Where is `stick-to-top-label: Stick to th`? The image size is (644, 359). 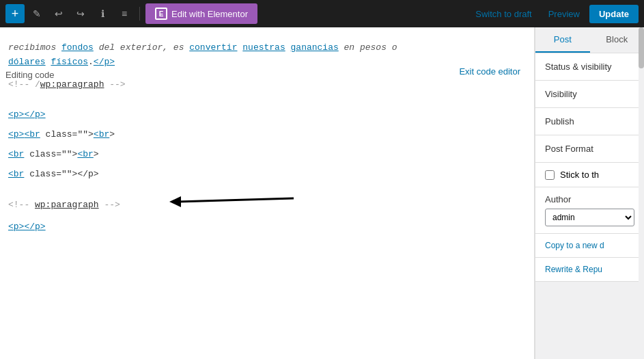 stick-to-top-label: Stick to th is located at coordinates (579, 175).